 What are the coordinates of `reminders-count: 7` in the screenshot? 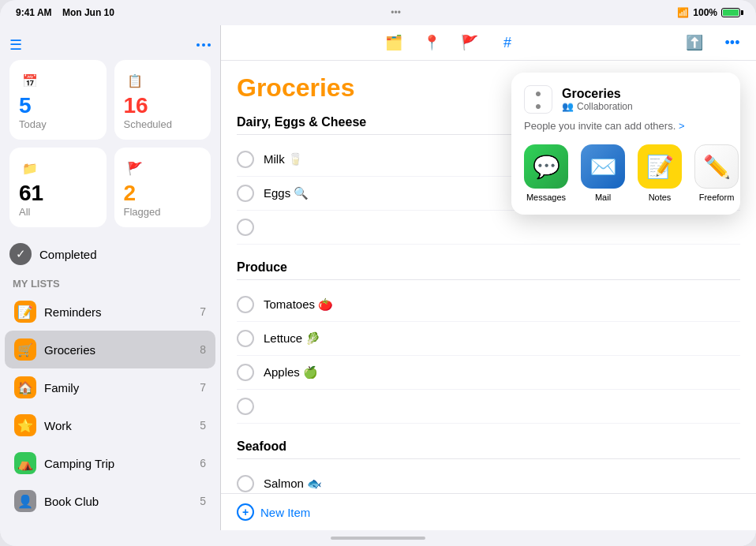 It's located at (203, 312).